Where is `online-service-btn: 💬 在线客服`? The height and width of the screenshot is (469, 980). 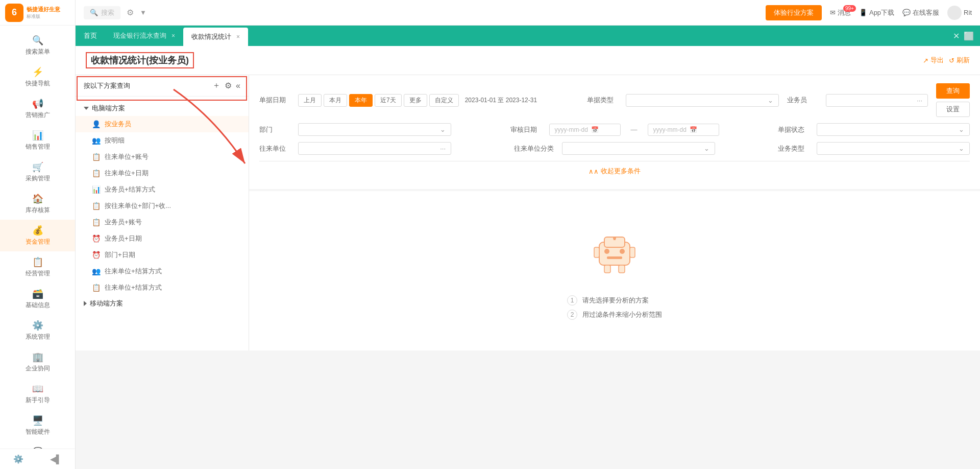 online-service-btn: 💬 在线客服 is located at coordinates (921, 13).